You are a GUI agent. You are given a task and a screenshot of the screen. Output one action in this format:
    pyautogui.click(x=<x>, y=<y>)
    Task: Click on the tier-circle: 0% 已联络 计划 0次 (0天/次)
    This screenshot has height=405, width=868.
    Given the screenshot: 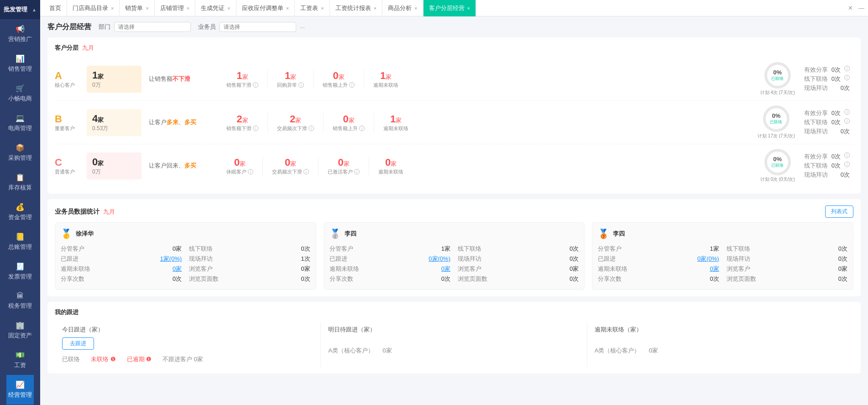 What is the action you would take?
    pyautogui.click(x=778, y=166)
    